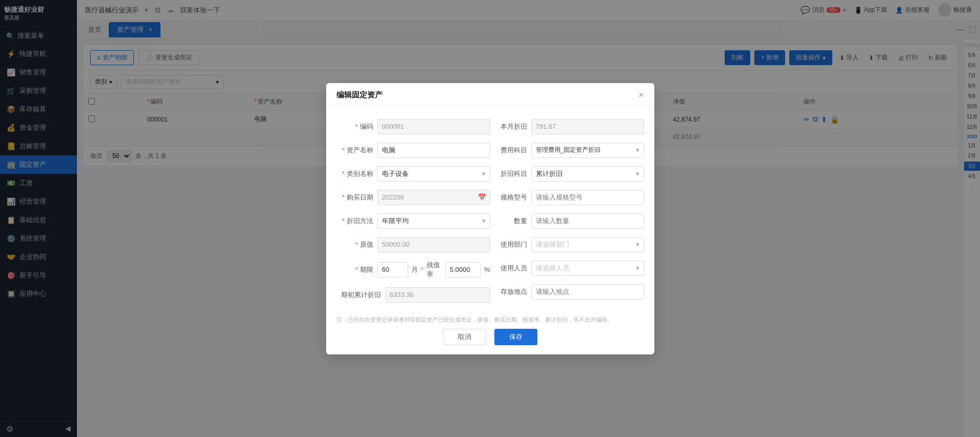  Describe the element at coordinates (567, 211) in the screenshot. I see `form-right-col: 本月折旧 费用科目 管理费用_固定资产折旧 ▾` at that location.